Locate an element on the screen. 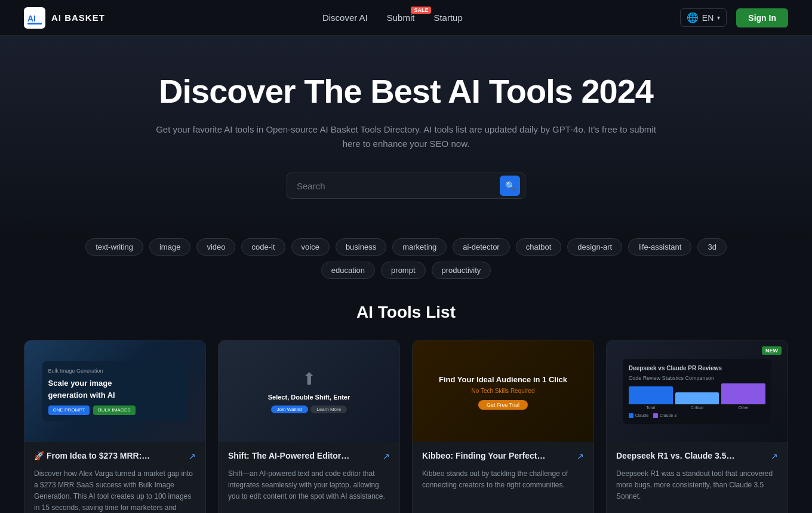 The width and height of the screenshot is (812, 513). globe-icon: 🌐 is located at coordinates (693, 18).